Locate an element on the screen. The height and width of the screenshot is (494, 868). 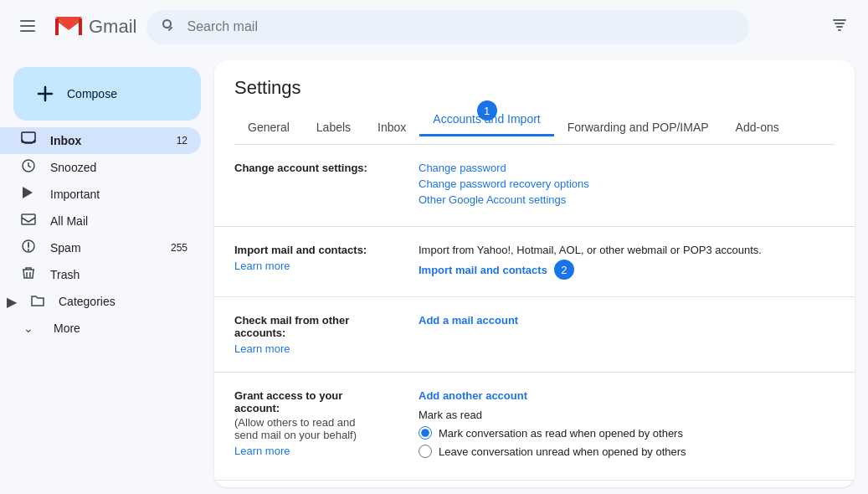
badge-2: 2 is located at coordinates (564, 270).